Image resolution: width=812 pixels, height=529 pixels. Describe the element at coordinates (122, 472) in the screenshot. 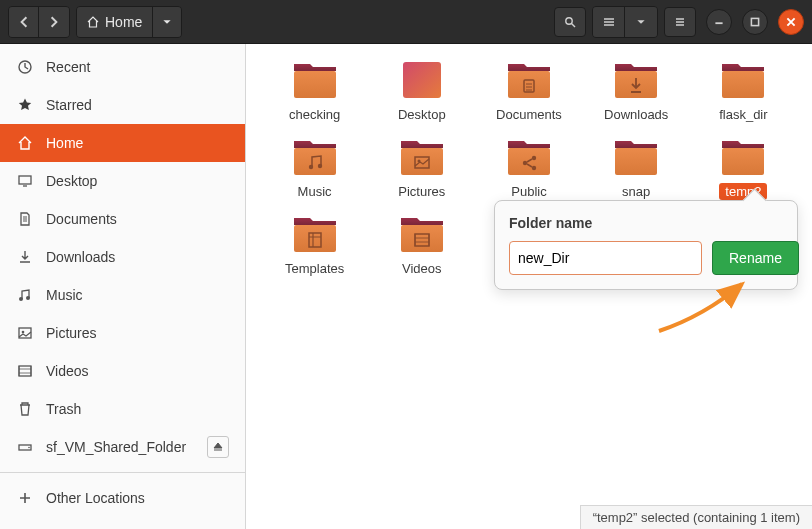

I see `sidebar-divider` at that location.